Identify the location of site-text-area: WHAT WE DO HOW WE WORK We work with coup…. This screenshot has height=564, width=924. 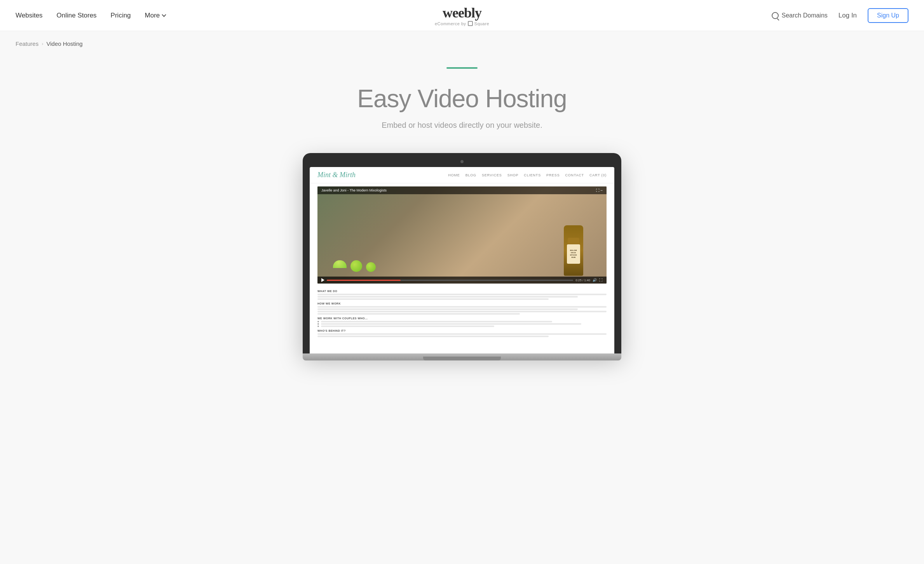
(462, 314).